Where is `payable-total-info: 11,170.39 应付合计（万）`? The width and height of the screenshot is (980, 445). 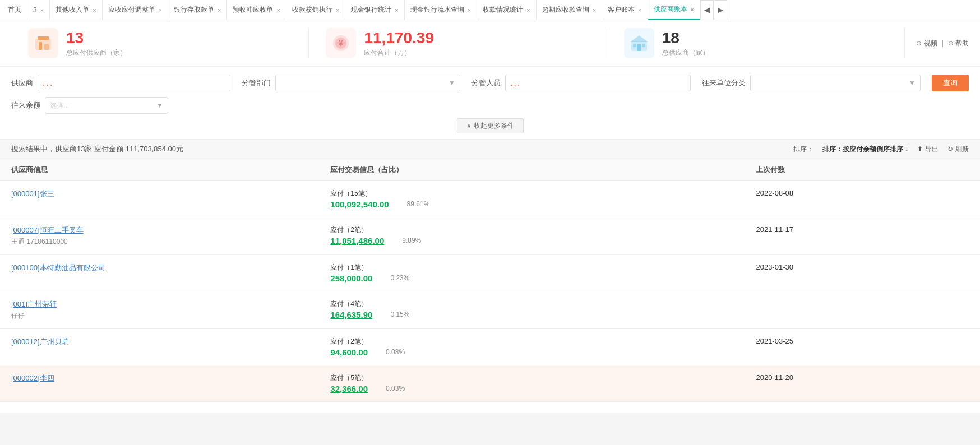 payable-total-info: 11,170.39 应付合计（万） is located at coordinates (399, 44).